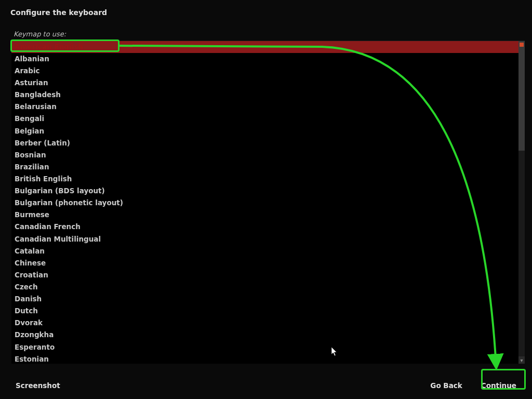  I want to click on list-item: Esperanto, so click(265, 347).